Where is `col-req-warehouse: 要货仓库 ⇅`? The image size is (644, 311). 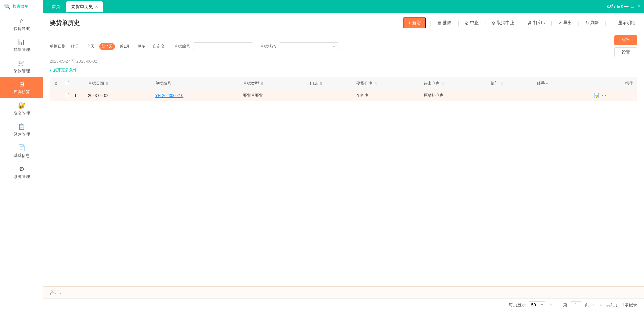 col-req-warehouse: 要货仓库 ⇅ is located at coordinates (387, 84).